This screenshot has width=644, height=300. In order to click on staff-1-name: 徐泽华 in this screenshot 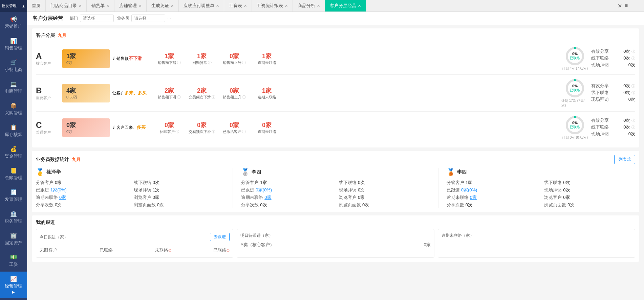, I will do `click(53, 172)`.